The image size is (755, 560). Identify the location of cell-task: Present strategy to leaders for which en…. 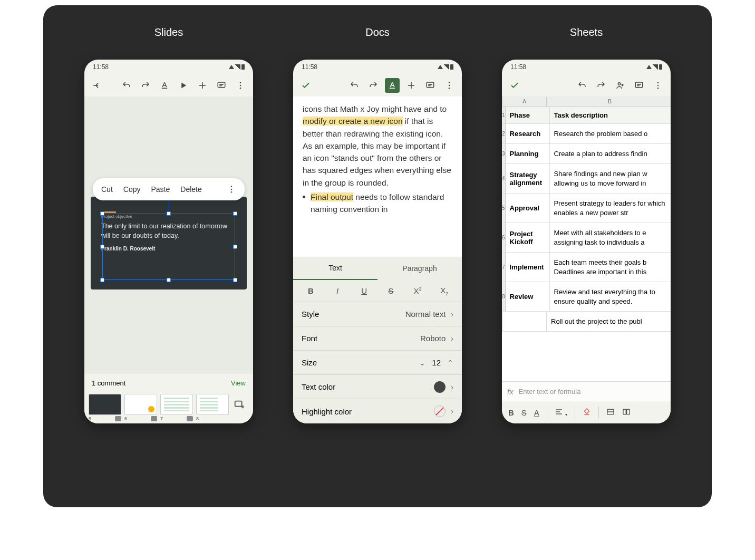
(611, 208).